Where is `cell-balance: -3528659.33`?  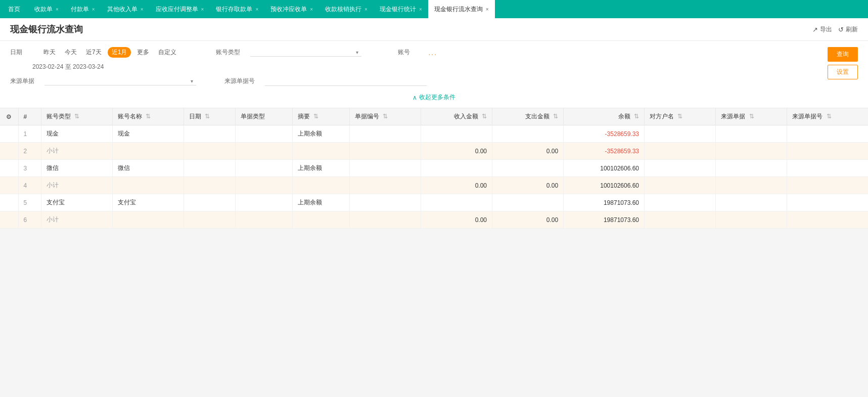
cell-balance: -3528659.33 is located at coordinates (604, 151).